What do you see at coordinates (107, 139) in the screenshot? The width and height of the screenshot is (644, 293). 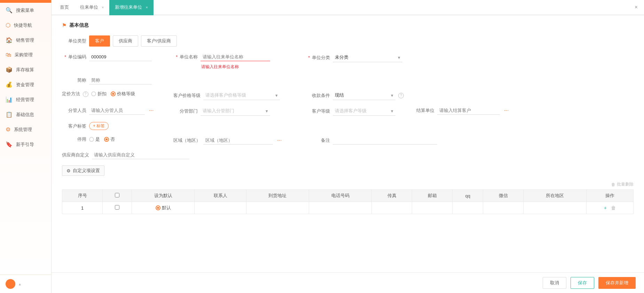 I see `radio-no-circle` at bounding box center [107, 139].